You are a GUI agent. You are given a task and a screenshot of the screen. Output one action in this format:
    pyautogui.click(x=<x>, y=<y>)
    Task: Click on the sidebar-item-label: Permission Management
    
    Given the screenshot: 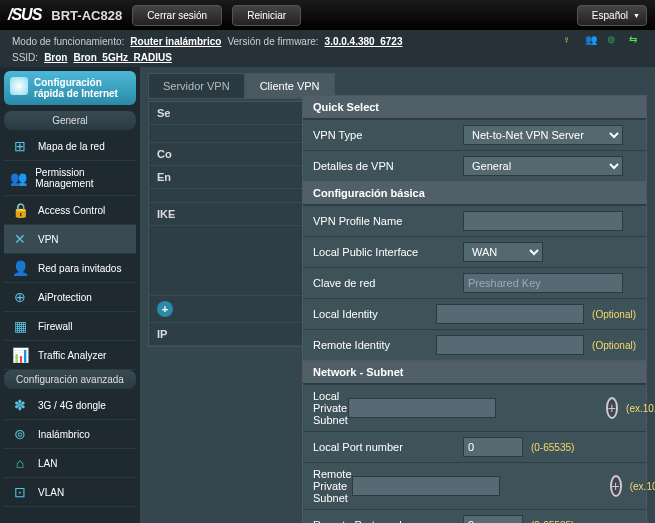 What is the action you would take?
    pyautogui.click(x=82, y=178)
    